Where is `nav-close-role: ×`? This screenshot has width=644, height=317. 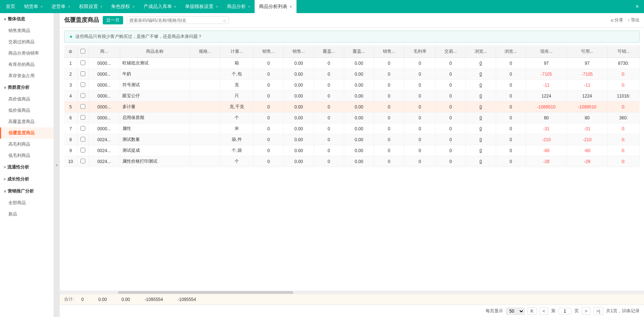
nav-close-role: × is located at coordinates (133, 7).